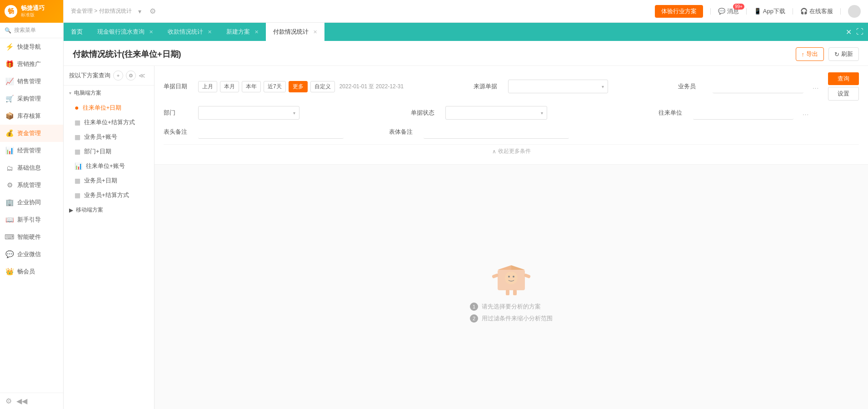  Describe the element at coordinates (256, 32) in the screenshot. I see `tab-new-plan-close: ✕` at that location.